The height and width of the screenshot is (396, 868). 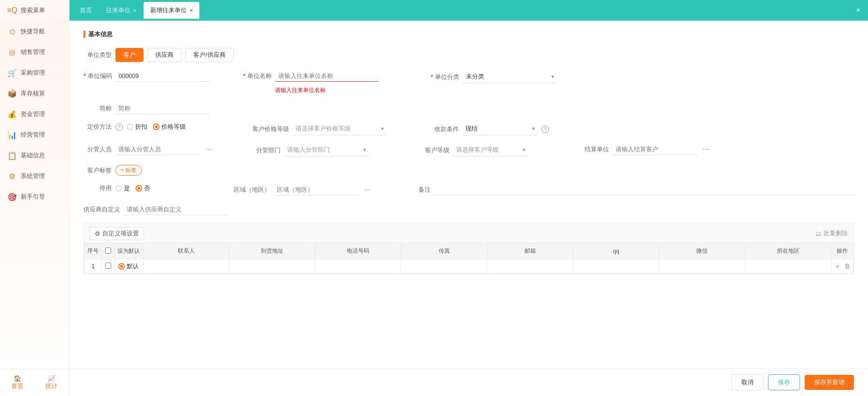 What do you see at coordinates (702, 267) in the screenshot?
I see `wechat-input` at bounding box center [702, 267].